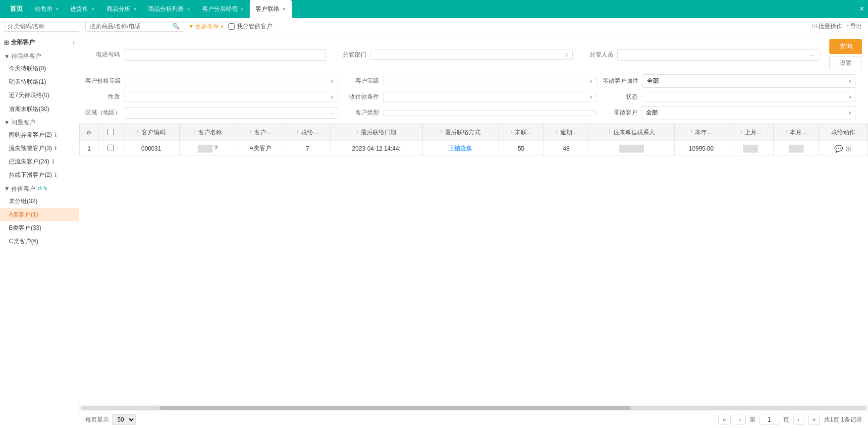  What do you see at coordinates (377, 133) in the screenshot?
I see `col-last-date: ⁞ 最后联络日期` at bounding box center [377, 133].